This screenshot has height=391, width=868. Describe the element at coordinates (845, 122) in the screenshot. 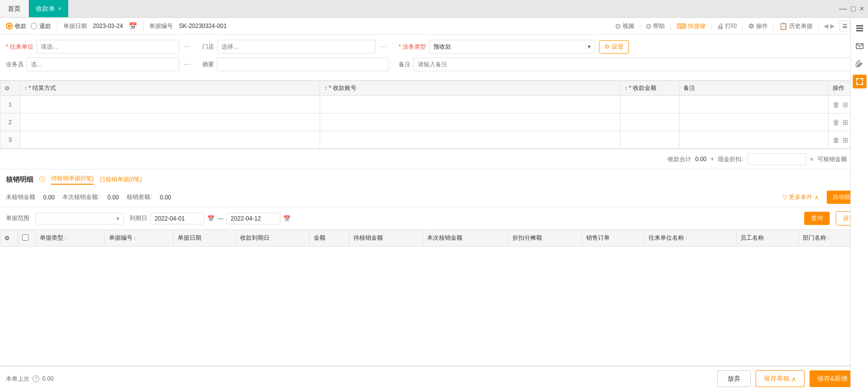

I see `copy-icon-2: ⊞` at that location.